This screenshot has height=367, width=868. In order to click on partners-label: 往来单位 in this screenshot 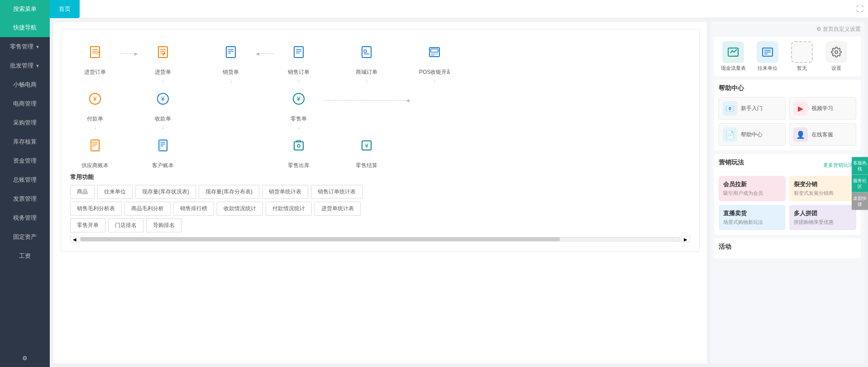, I will do `click(768, 68)`.